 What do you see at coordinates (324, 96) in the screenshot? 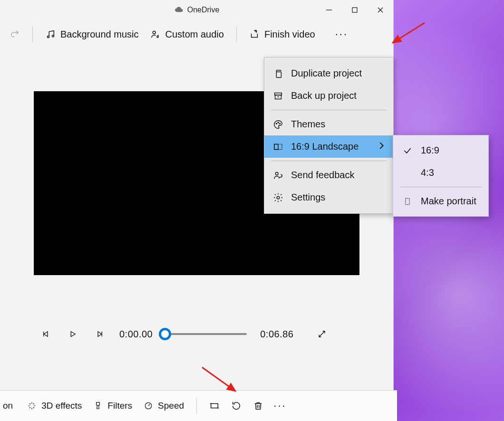
I see `menu-item-label: Back up project` at bounding box center [324, 96].